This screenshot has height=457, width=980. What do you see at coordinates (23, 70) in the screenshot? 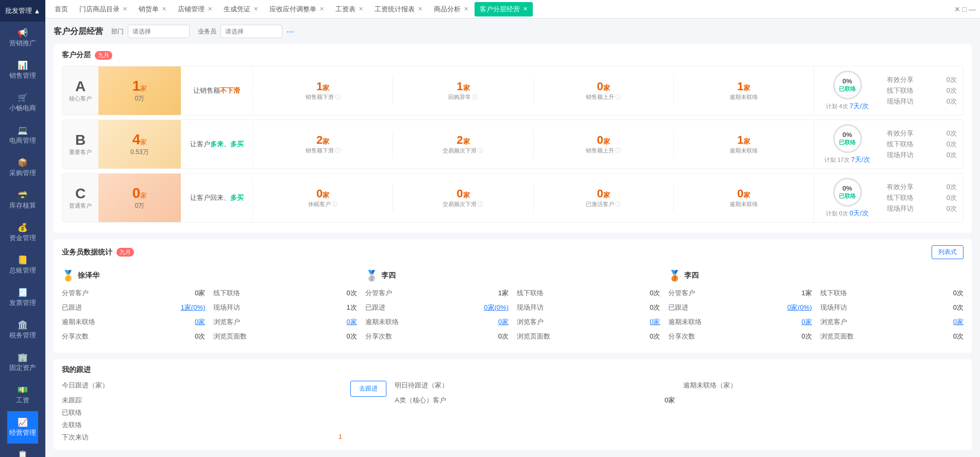
I see `sidebar-item-1: 📊销售管理` at bounding box center [23, 70].